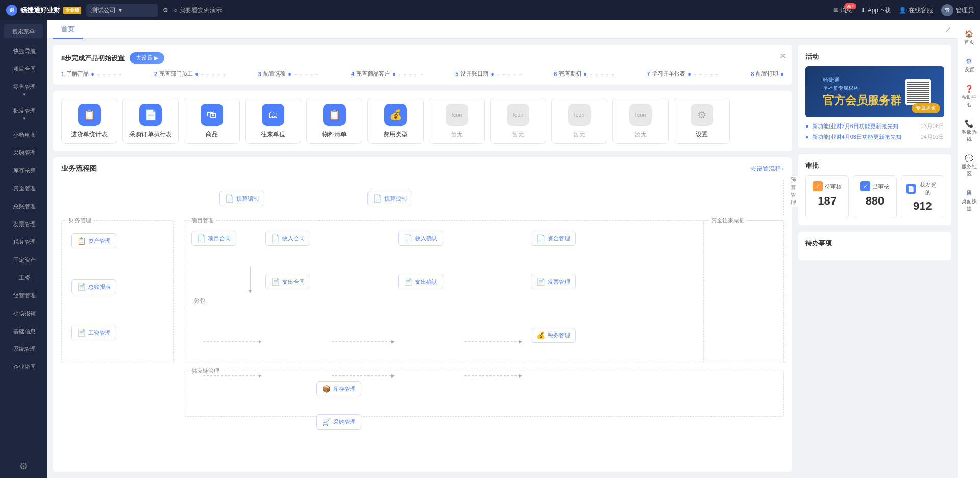 Image resolution: width=980 pixels, height=478 pixels. I want to click on quick-item-placeholder1: Icon 暂无, so click(457, 121).